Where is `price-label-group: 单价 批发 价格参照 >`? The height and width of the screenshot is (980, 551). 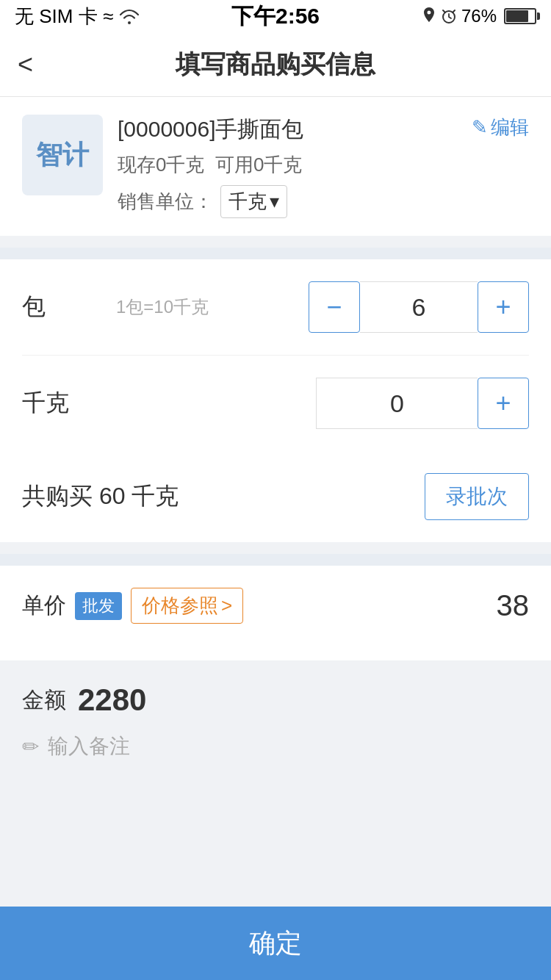 price-label-group: 单价 批发 价格参照 > is located at coordinates (132, 605).